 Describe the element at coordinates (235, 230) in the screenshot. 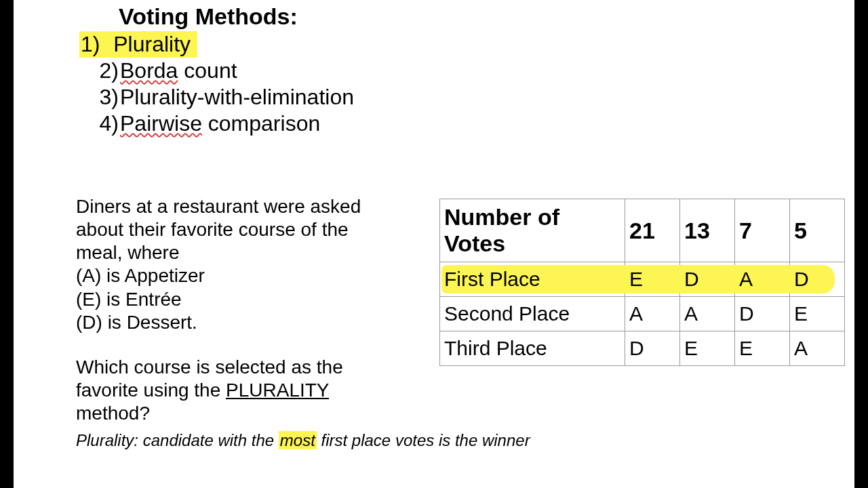

I see `prompt-intro: Diners at a restaurant were asked about …` at that location.